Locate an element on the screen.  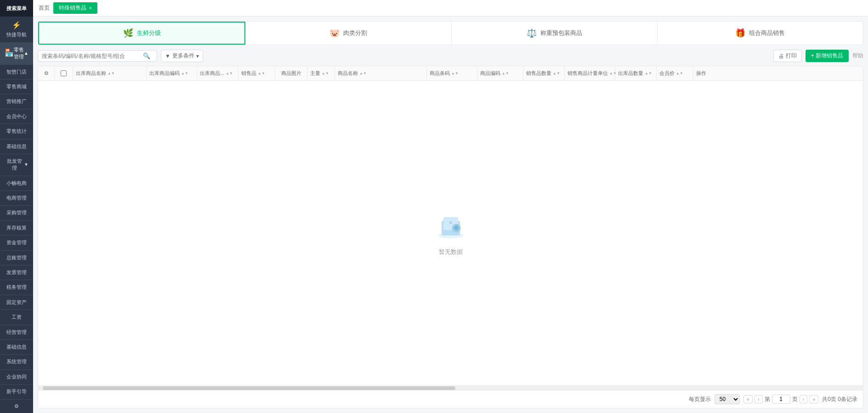
sidebar-item-quick-nav: ⚡ 快捷导航 is located at coordinates (17, 29).